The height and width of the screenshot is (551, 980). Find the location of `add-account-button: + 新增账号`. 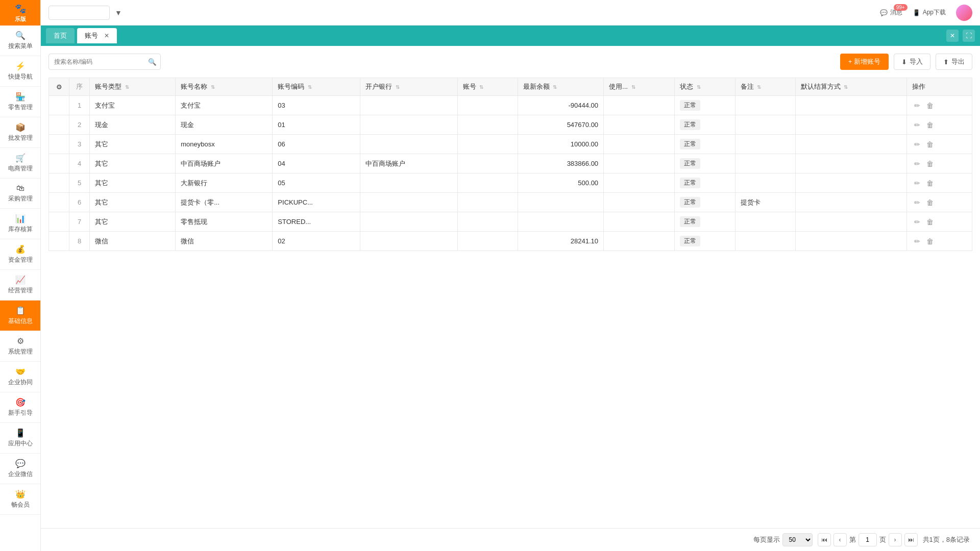

add-account-button: + 新增账号 is located at coordinates (865, 62).